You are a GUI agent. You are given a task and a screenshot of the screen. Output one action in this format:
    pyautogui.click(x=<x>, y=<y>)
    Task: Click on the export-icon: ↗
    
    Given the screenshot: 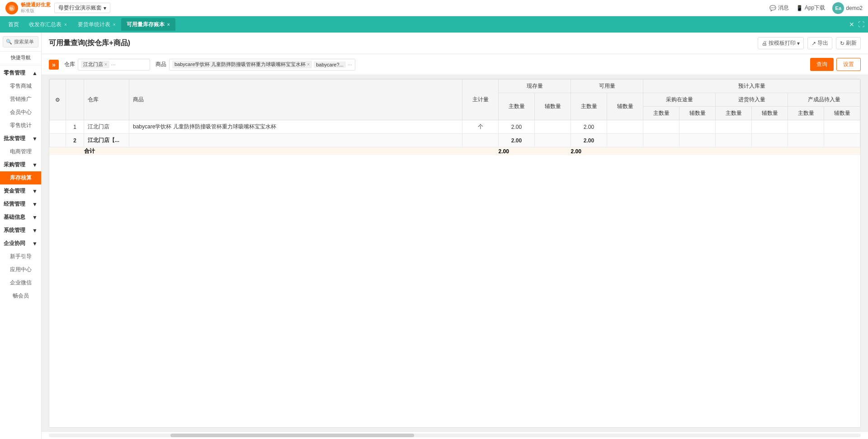 What is the action you would take?
    pyautogui.click(x=814, y=43)
    